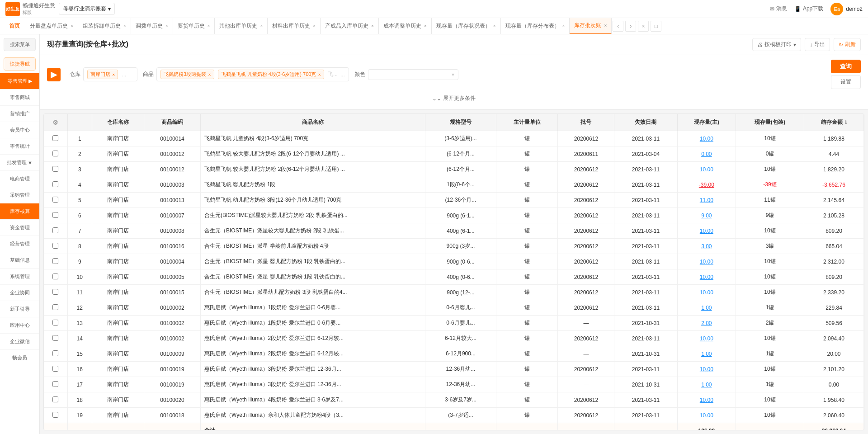  What do you see at coordinates (20, 163) in the screenshot?
I see `sidebar-item-wholesale: 批发管理 ▼` at bounding box center [20, 163].